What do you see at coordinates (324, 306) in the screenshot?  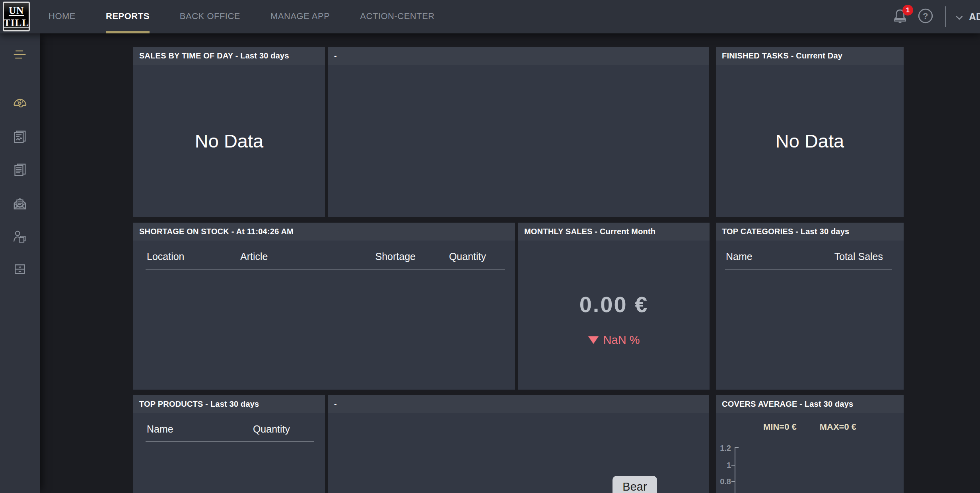 I see `card-shortage-on-stock: SHORTAGE ON STOCK - At 11:04:26 AM Locat…` at bounding box center [324, 306].